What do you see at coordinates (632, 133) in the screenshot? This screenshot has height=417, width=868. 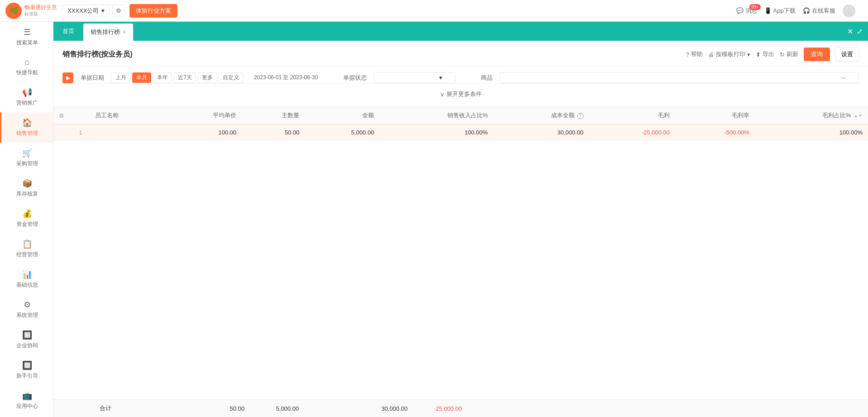 I see `row-gross-cell: -25,000.00` at bounding box center [632, 133].